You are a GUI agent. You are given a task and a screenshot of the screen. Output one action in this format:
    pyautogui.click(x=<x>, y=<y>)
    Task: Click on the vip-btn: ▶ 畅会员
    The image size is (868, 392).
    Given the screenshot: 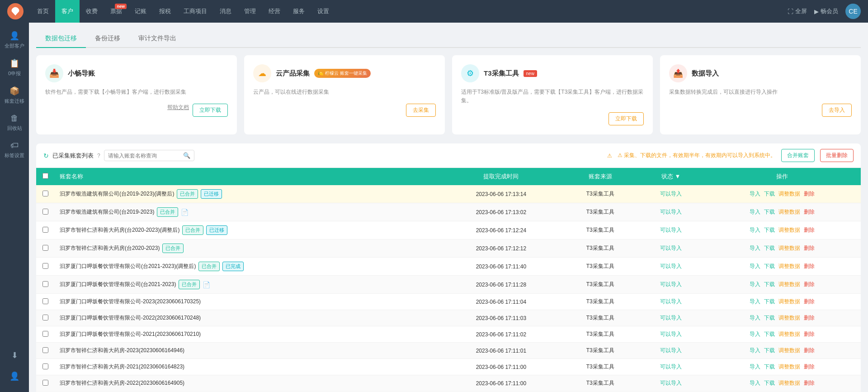 What is the action you would take?
    pyautogui.click(x=826, y=11)
    